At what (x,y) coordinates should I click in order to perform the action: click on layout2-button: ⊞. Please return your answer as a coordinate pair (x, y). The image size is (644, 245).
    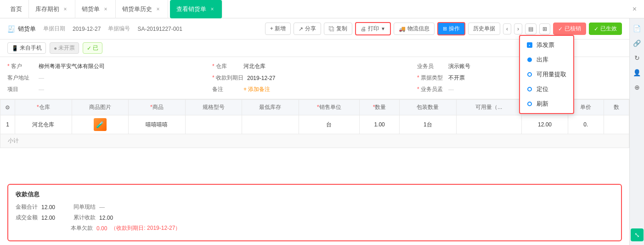
    Looking at the image, I should click on (545, 29).